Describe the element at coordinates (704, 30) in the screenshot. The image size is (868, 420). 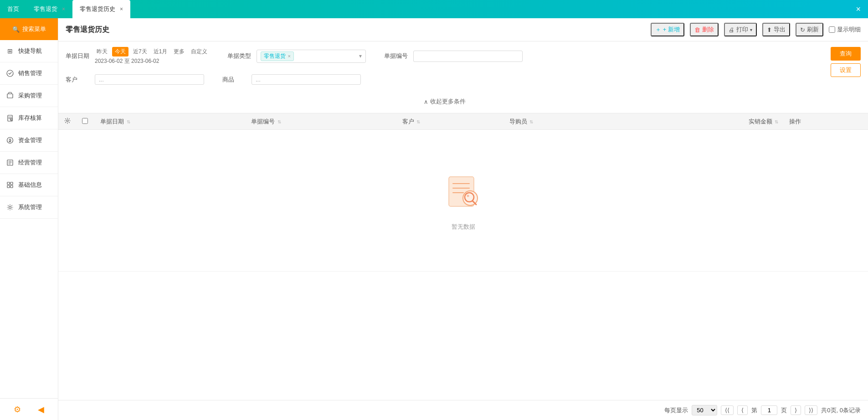
I see `delete-button: 🗑 删除` at that location.